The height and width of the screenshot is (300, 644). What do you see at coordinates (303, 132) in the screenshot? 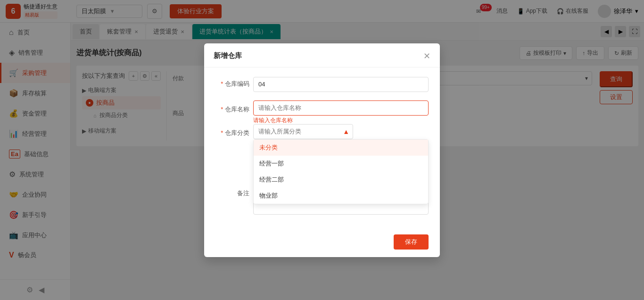
I see `category-select-wrap: ▲` at bounding box center [303, 132].